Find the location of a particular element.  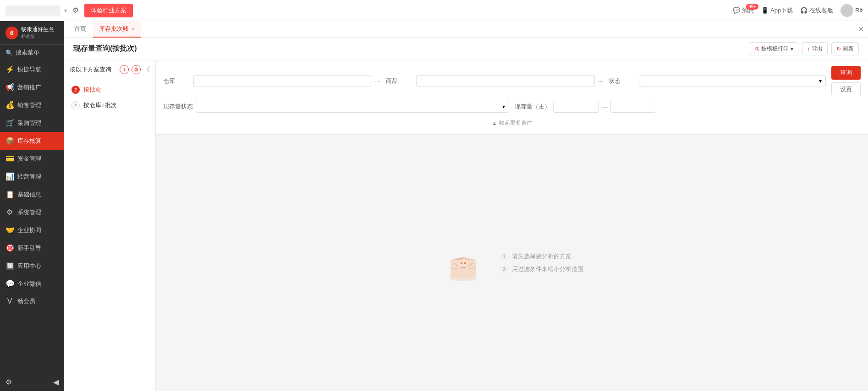

filter-settings-button: ⚙ is located at coordinates (136, 70).